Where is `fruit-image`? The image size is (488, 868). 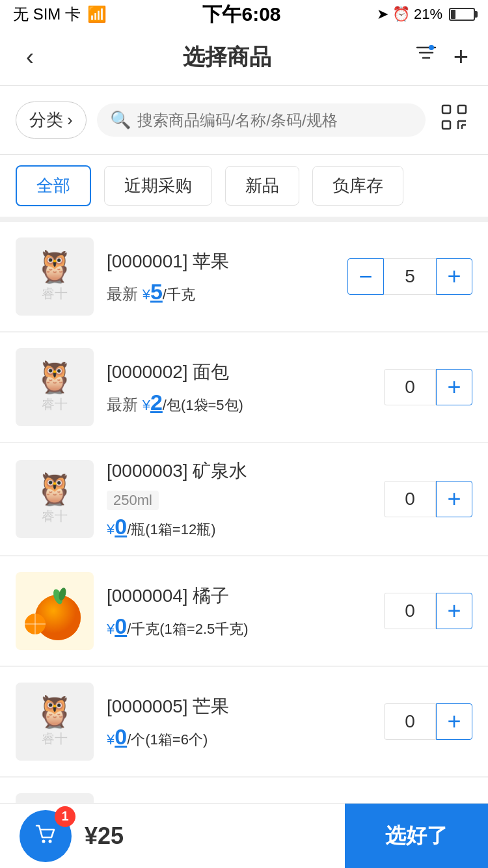 fruit-image is located at coordinates (55, 611).